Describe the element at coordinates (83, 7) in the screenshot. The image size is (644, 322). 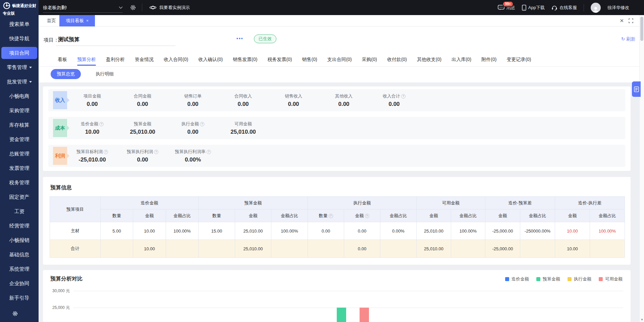
I see `account-dropdown: 徐老板勿删!` at that location.